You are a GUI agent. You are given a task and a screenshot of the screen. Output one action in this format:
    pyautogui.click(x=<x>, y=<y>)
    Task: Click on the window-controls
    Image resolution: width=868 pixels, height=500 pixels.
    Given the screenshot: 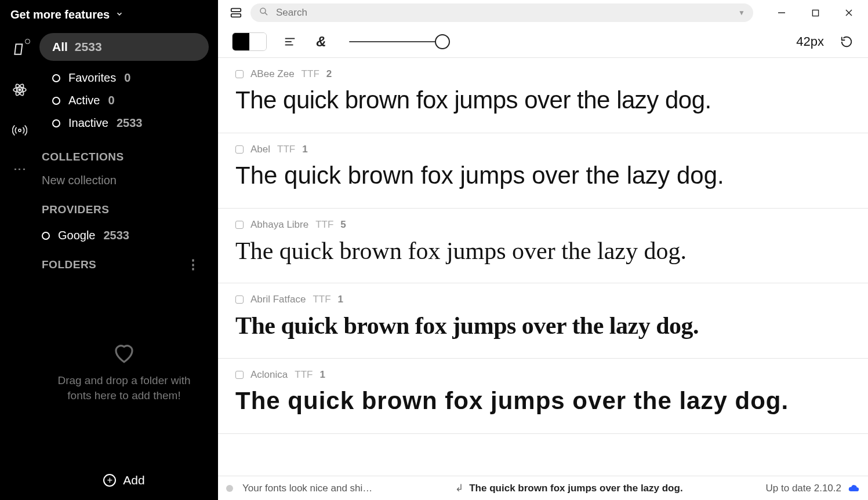 What is the action you would take?
    pyautogui.click(x=811, y=13)
    